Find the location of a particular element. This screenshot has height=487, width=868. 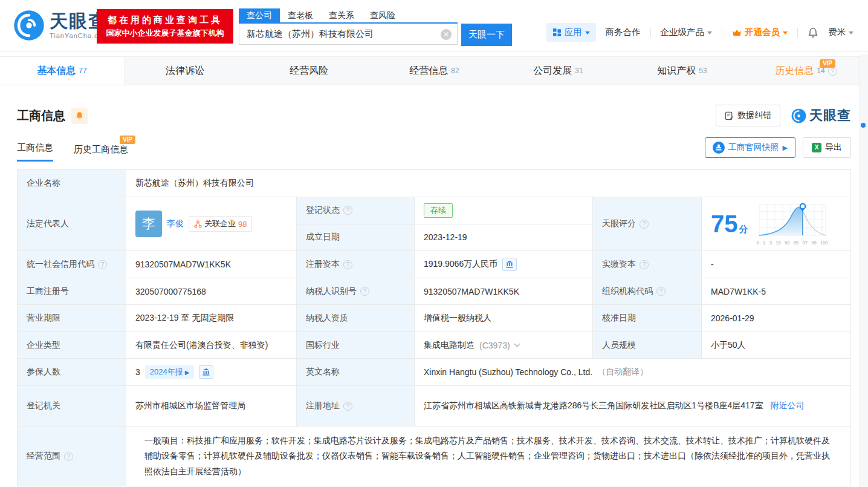

cooperation-menu: 商务合作 is located at coordinates (623, 33).